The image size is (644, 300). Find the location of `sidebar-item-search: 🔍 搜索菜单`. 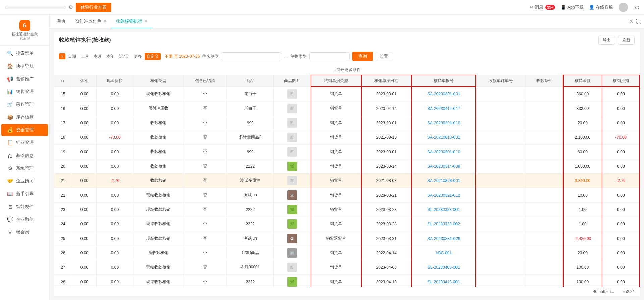

sidebar-item-search: 🔍 搜索菜单 is located at coordinates (25, 53).